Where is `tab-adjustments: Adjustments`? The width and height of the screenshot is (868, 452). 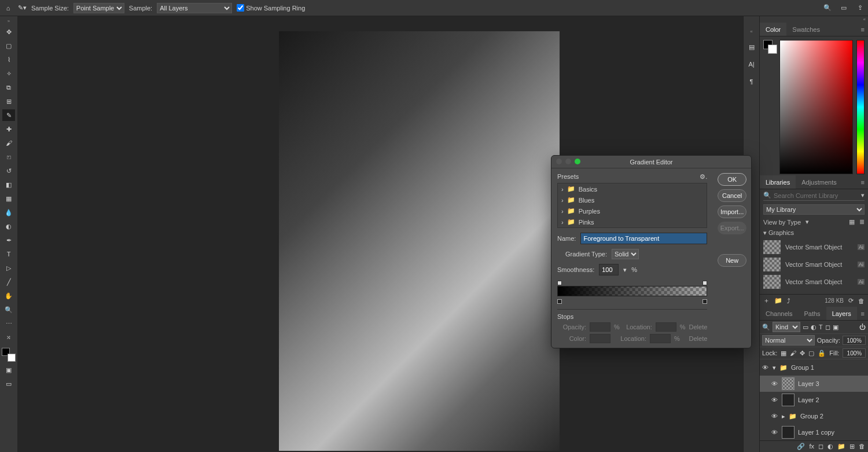
tab-adjustments: Adjustments is located at coordinates (819, 182).